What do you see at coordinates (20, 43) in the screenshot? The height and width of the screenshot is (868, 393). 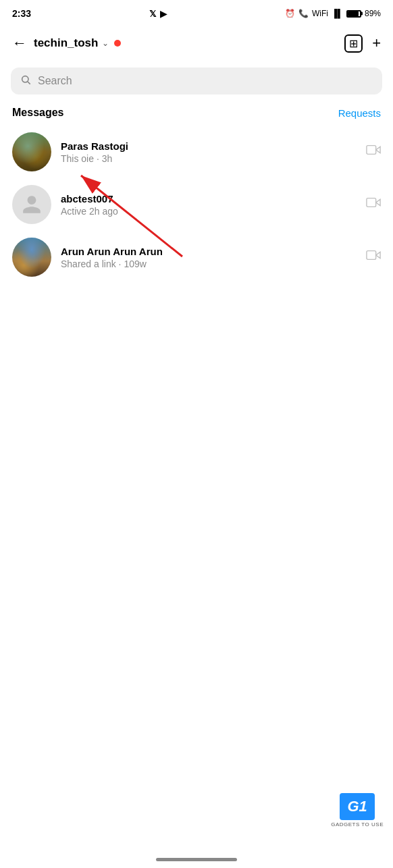 I see `back-button: ←` at bounding box center [20, 43].